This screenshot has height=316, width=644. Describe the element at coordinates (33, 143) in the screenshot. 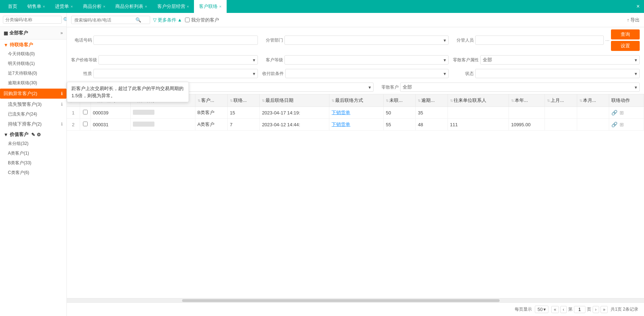

I see `sidebar-item-ungrouped: 未分组(32)` at that location.